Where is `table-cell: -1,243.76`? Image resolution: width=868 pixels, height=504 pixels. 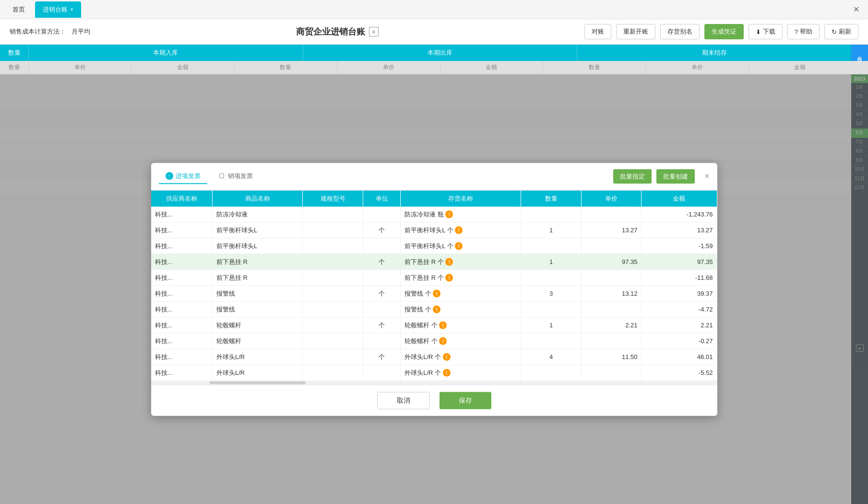
table-cell: -1,243.76 is located at coordinates (679, 214).